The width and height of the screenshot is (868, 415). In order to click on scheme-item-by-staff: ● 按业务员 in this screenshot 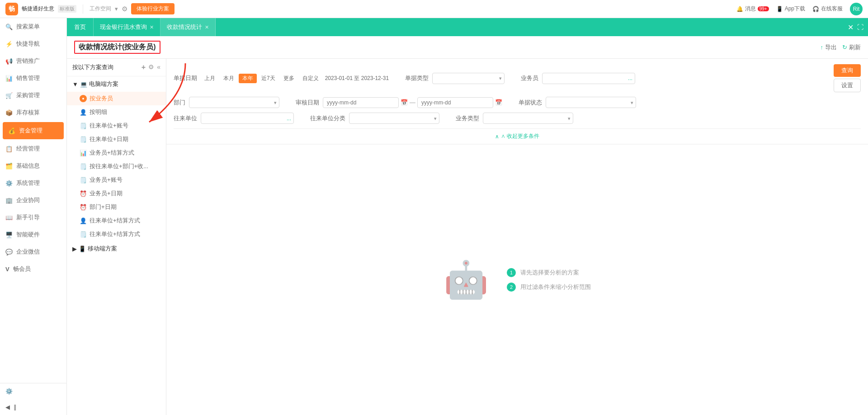, I will do `click(117, 99)`.